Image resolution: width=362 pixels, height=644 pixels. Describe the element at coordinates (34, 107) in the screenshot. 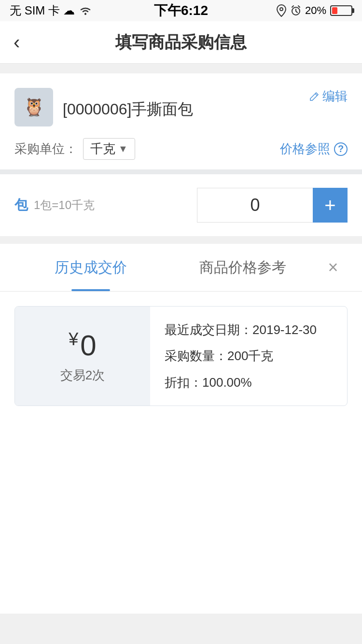

I see `logo-owl-icon: 🦉` at that location.